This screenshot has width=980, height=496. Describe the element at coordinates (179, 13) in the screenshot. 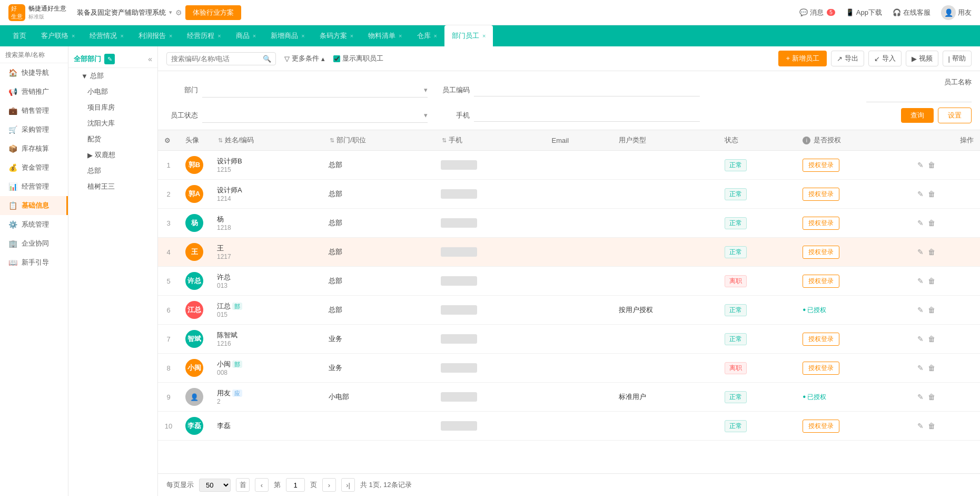

I see `gear-icon: ⚙` at that location.